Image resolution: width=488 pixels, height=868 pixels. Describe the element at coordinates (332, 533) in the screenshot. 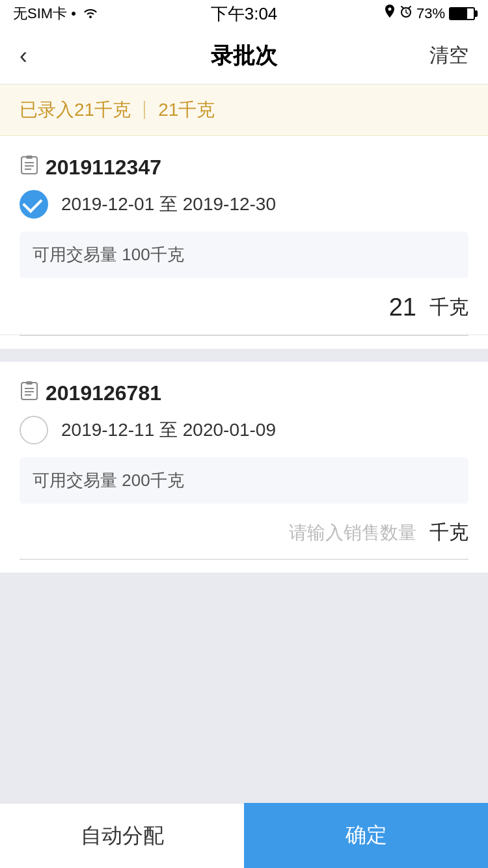

I see `batch-2-quantity-input` at that location.